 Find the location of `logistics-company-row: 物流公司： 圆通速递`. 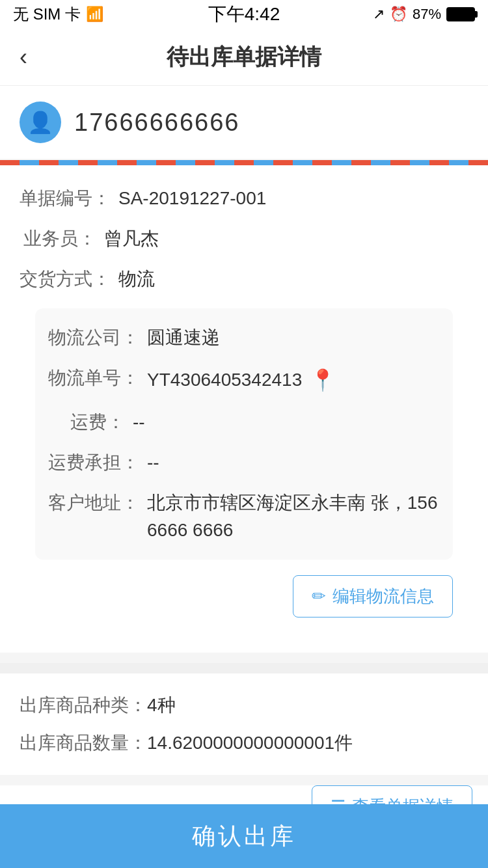

logistics-company-row: 物流公司： 圆通速递 is located at coordinates (244, 338).